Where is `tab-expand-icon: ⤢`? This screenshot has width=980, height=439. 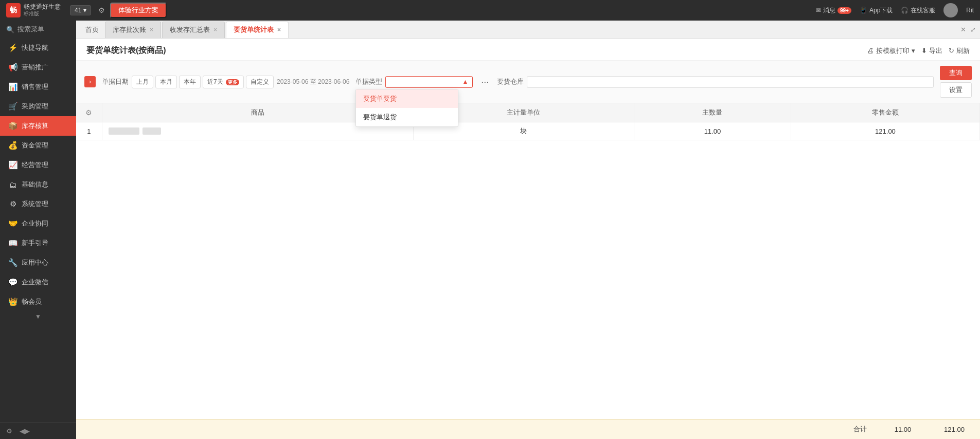
tab-expand-icon: ⤢ is located at coordinates (973, 30).